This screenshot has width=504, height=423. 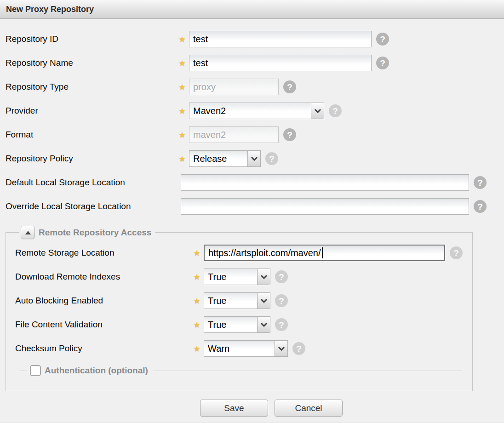 I want to click on checksum-policy-selected-value: Warn, so click(x=239, y=349).